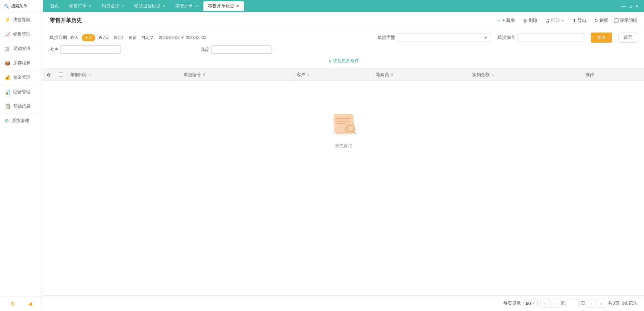 This screenshot has width=644, height=311. What do you see at coordinates (221, 6) in the screenshot?
I see `tab-label-retail-history: 零售开单历史` at bounding box center [221, 6].